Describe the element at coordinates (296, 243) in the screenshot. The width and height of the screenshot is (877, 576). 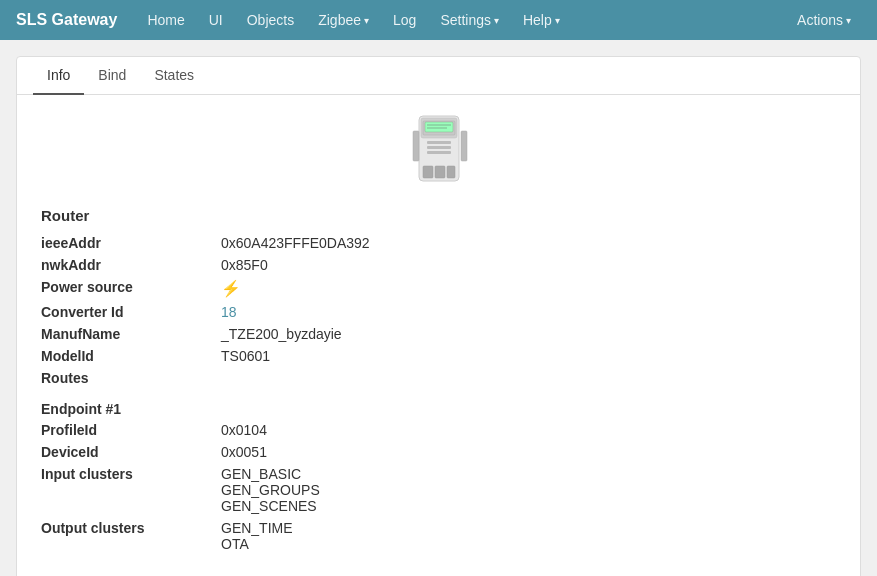
I see `value-ieeeaddr: 0x60A423FFFE0DA392` at that location.